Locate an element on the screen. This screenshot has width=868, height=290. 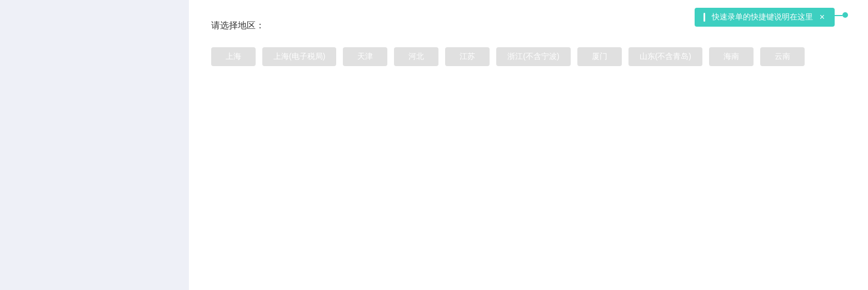
region-button-0: 上海 is located at coordinates (233, 57).